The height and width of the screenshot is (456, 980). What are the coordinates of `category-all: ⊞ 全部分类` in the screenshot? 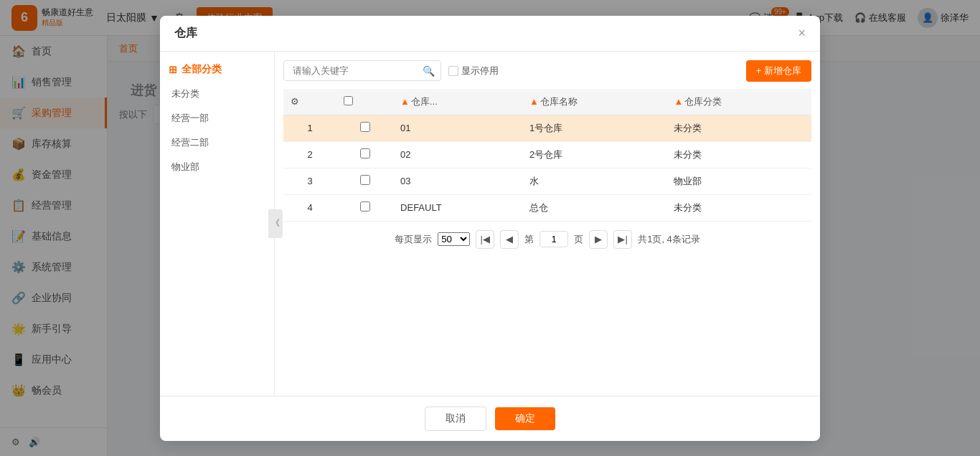 It's located at (217, 70).